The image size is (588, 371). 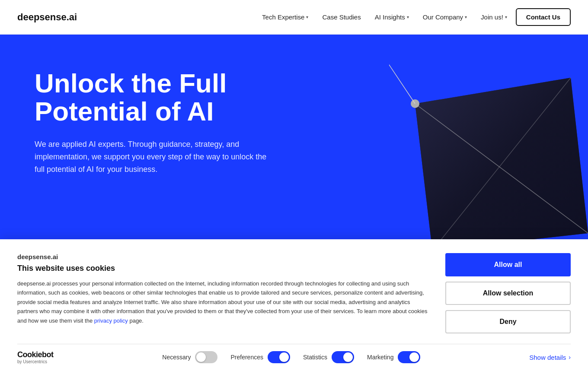 What do you see at coordinates (156, 157) in the screenshot?
I see `hero-subtitle: We are applied AI experts. Through guida…` at bounding box center [156, 157].